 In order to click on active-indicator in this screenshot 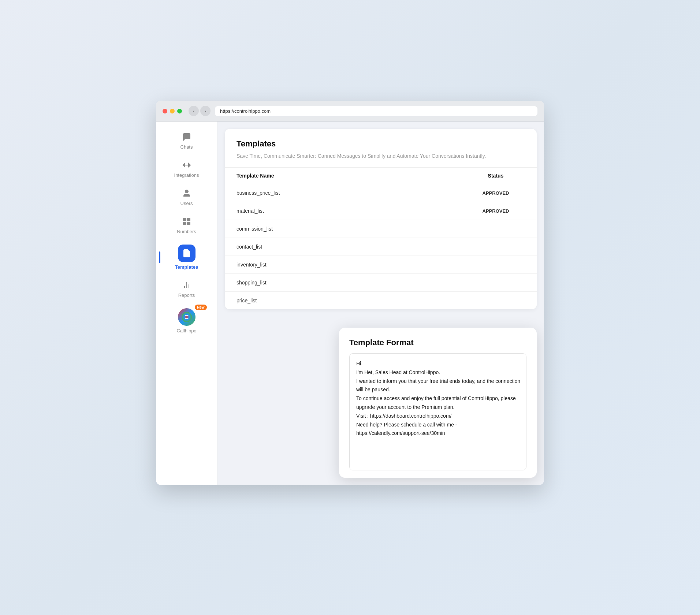, I will do `click(160, 257)`.